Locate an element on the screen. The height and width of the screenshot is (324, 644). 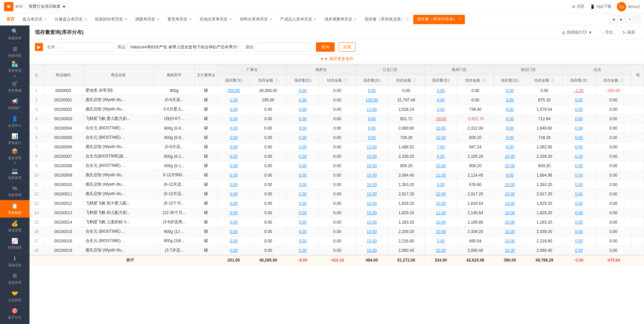
sidebar-item-collab: 🤝 企业协同 is located at coordinates (15, 296).